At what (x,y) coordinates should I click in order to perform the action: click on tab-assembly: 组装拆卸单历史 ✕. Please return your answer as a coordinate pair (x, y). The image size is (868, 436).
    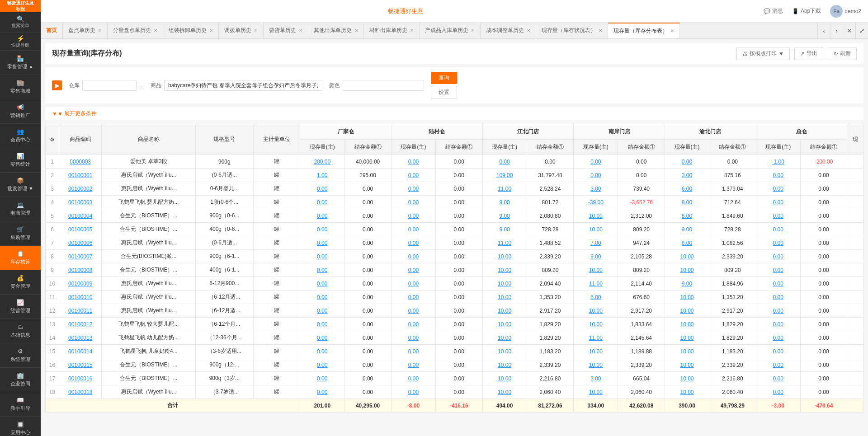
    Looking at the image, I should click on (191, 31).